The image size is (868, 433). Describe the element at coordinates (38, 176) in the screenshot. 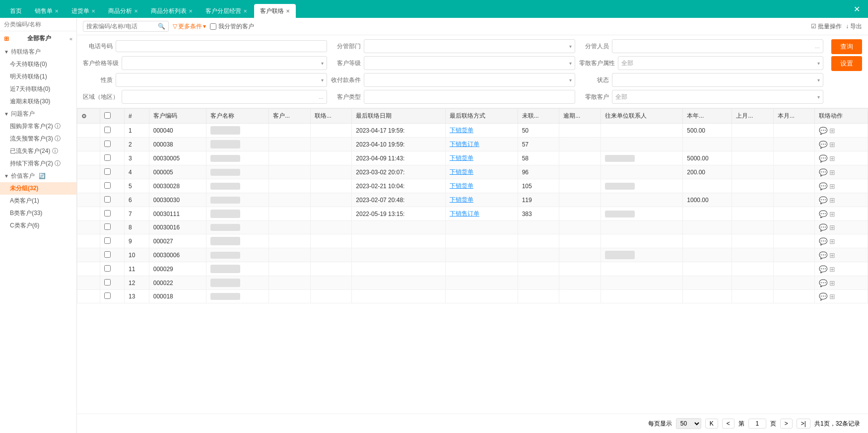

I see `group-value-label: ▼ 价值客户 🔄` at that location.